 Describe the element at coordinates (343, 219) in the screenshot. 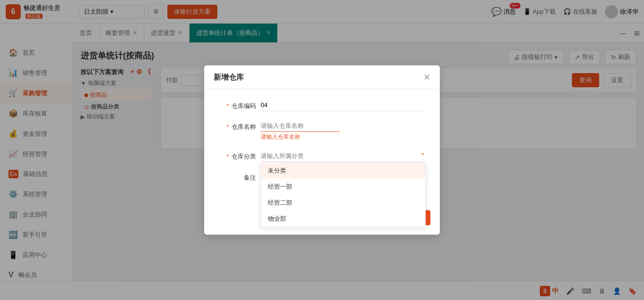

I see `dropdown-item-dept3: 物业部` at that location.